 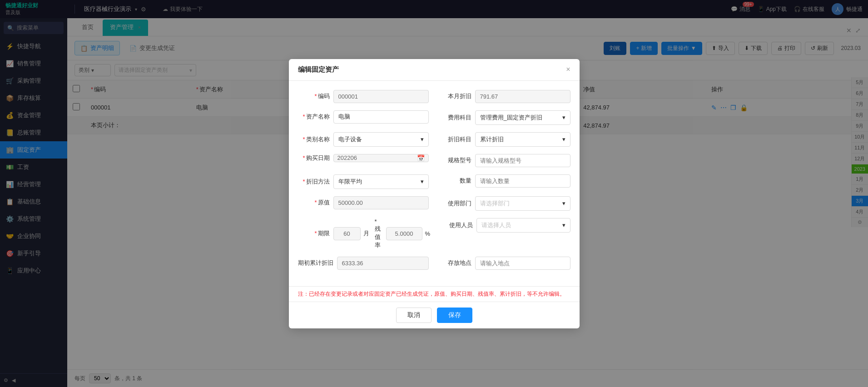 What do you see at coordinates (523, 225) in the screenshot?
I see `person-select: 请选择人员 ▾` at bounding box center [523, 225].